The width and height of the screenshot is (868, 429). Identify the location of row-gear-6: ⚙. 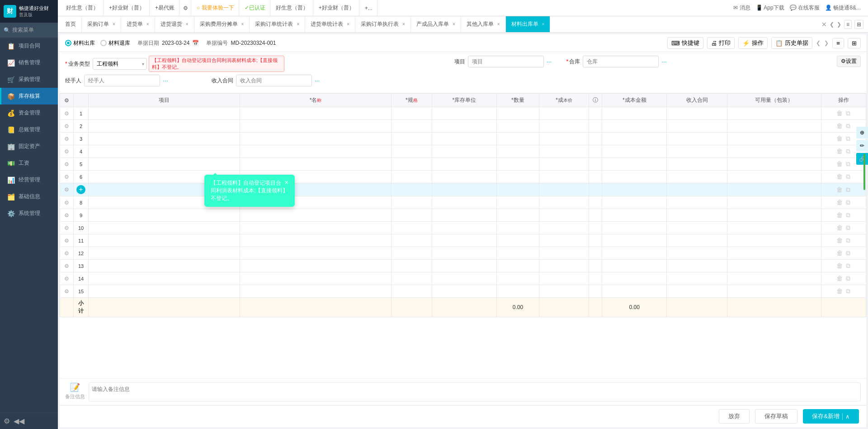
(67, 177).